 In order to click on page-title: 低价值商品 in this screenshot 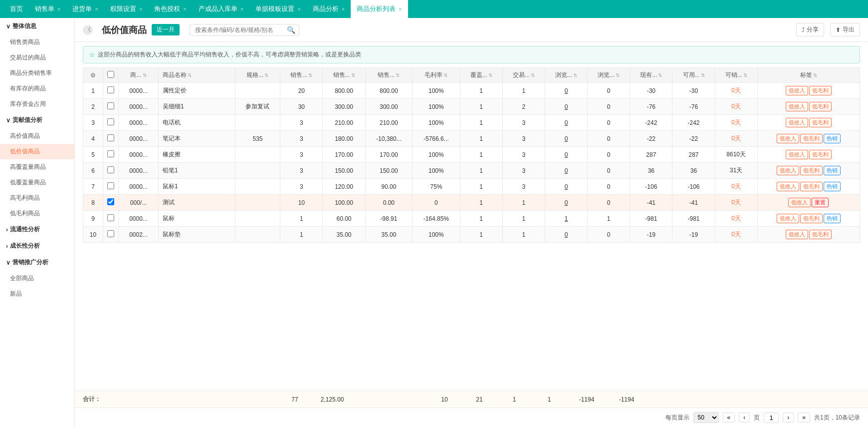, I will do `click(124, 30)`.